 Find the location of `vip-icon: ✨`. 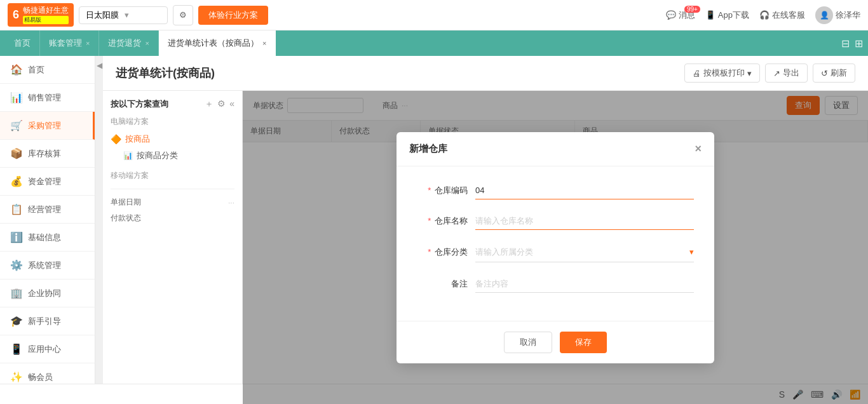

vip-icon: ✨ is located at coordinates (17, 377).